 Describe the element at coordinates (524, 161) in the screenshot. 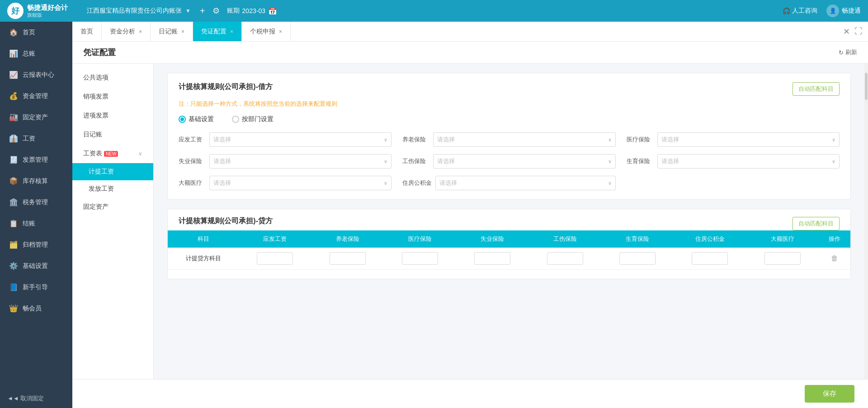

I see `select-injury: 请选择 ∨` at that location.